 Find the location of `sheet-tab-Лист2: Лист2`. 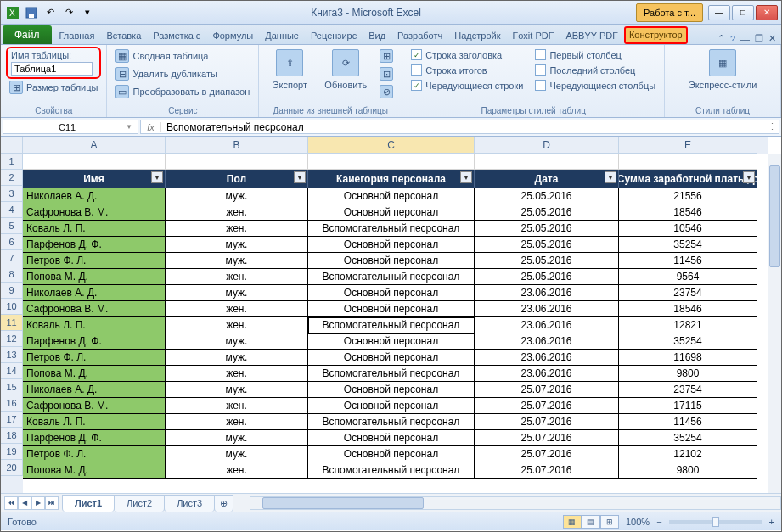

sheet-tab-Лист2: Лист2 is located at coordinates (139, 503).